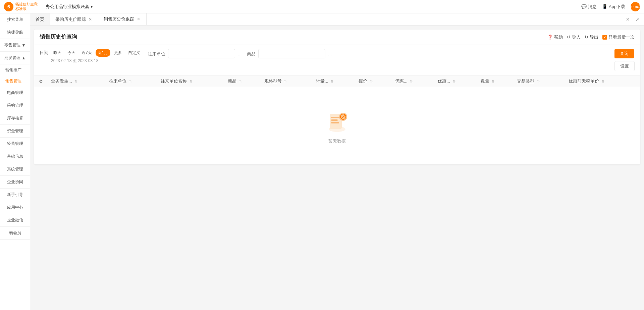 The image size is (644, 310). I want to click on sidebar-item-finance: 资金管理, so click(15, 131).